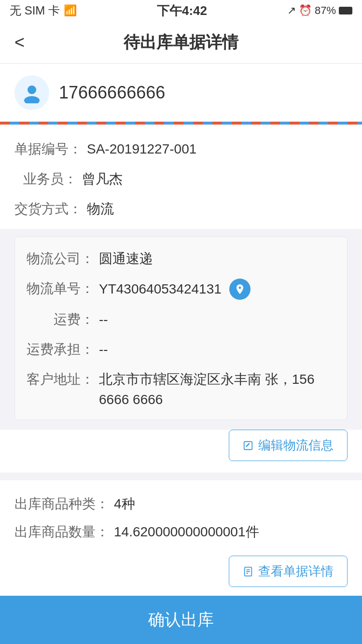  I want to click on freight-bearer-label: 运费承担：, so click(63, 350).